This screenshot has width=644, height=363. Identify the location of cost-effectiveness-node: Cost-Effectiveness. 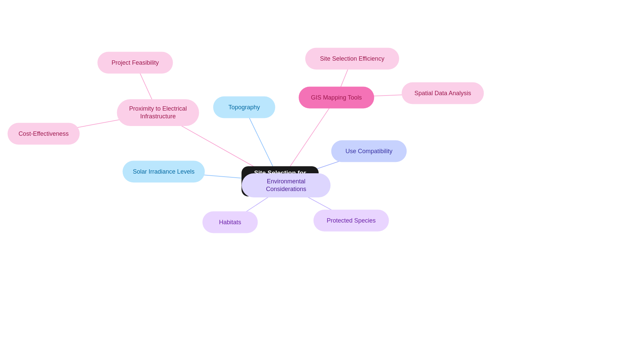
(44, 134).